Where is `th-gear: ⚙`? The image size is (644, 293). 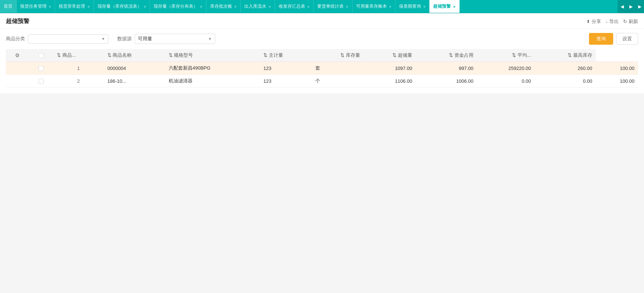 th-gear: ⚙ is located at coordinates (18, 56).